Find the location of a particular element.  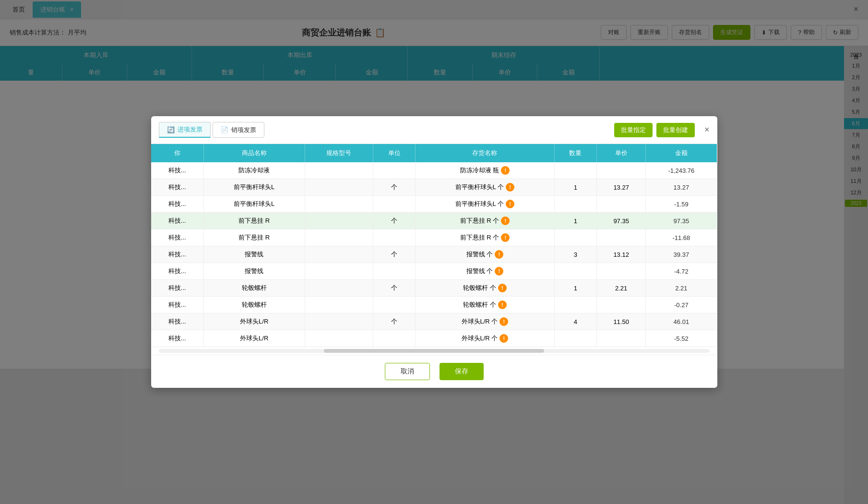

table-row: 科技... 报警线 个 报警线 个! 3 13.12 39.37 is located at coordinates (434, 254).